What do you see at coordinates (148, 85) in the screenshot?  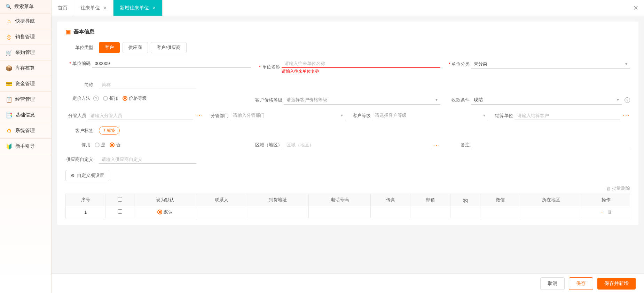 I see `abbr-input` at bounding box center [148, 85].